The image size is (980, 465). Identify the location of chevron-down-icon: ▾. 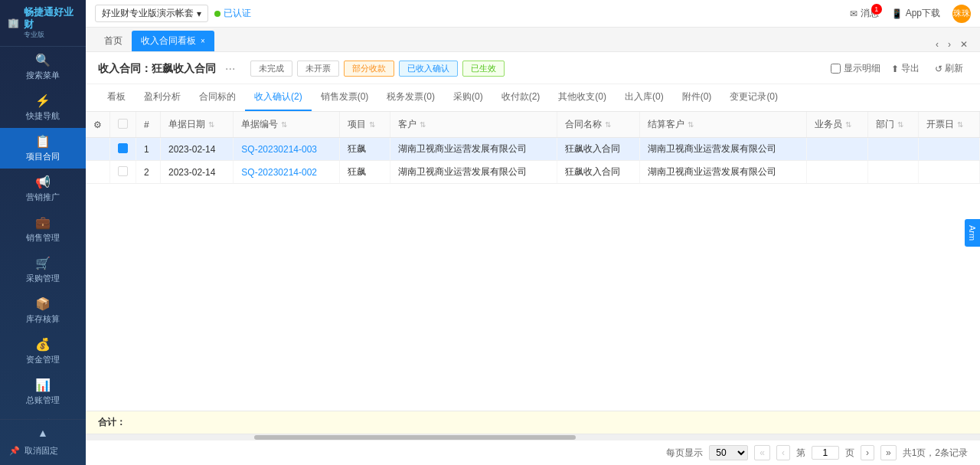
(199, 14).